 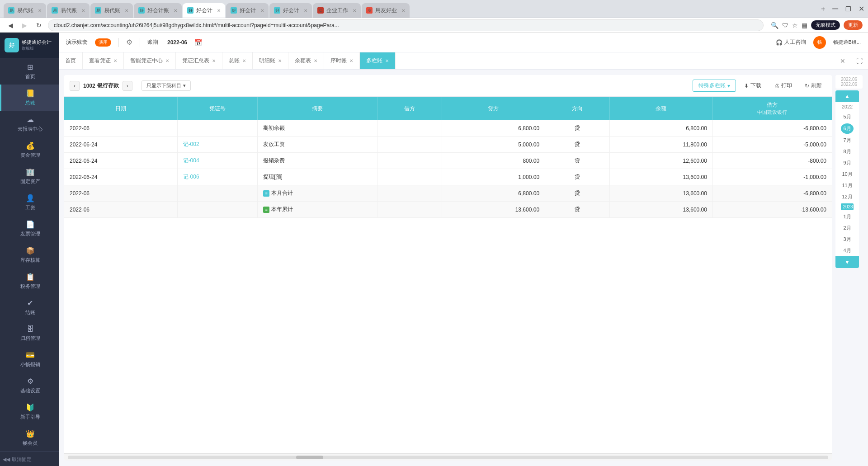 What do you see at coordinates (29, 281) in the screenshot?
I see `sidebar-item-tax: 📋 税务管理` at bounding box center [29, 281].